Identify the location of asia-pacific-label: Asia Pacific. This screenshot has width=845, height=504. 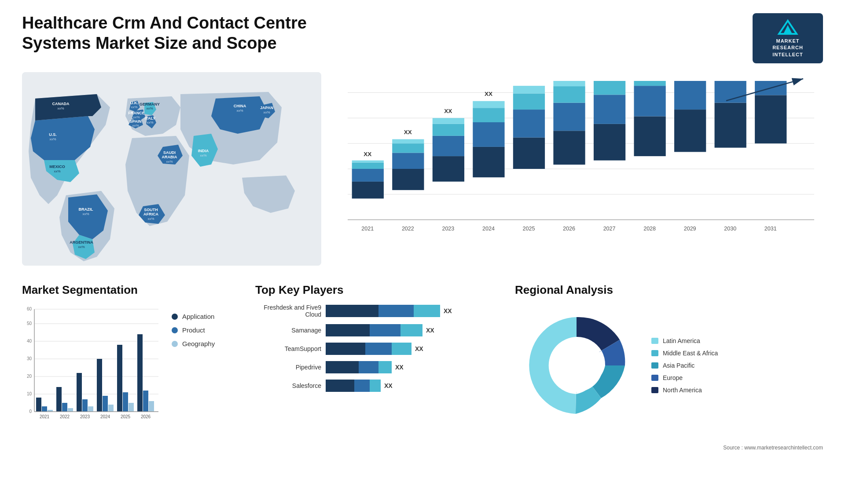
(679, 365).